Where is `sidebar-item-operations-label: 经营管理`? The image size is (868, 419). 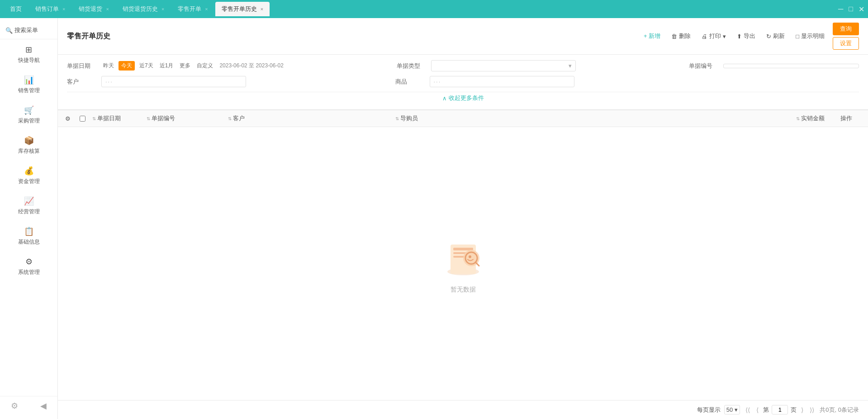 sidebar-item-operations-label: 经营管理 is located at coordinates (29, 212).